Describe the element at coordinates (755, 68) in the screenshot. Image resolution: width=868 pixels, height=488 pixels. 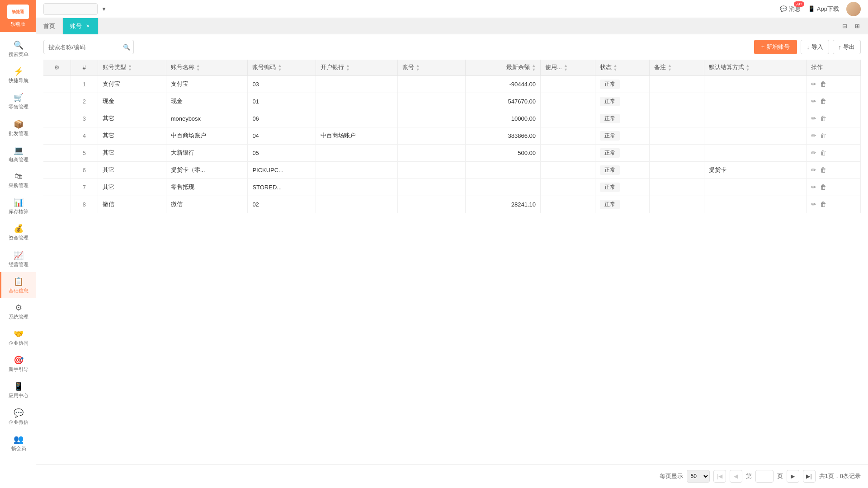
I see `settlement-column-header: 默认结算方式▲▼` at that location.